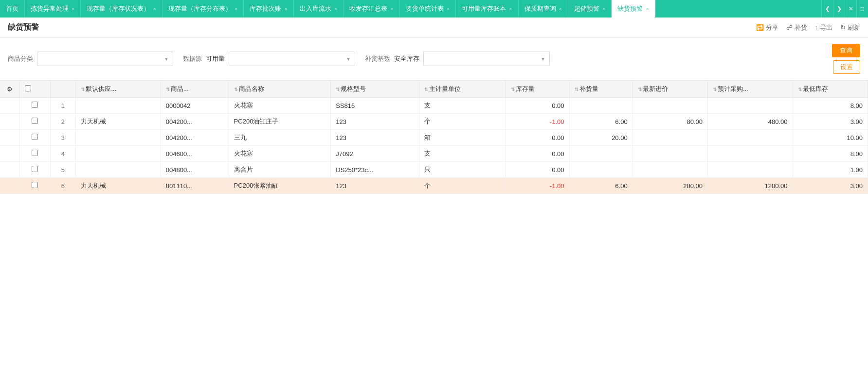  What do you see at coordinates (10, 89) in the screenshot?
I see `col-settings: ⚙` at bounding box center [10, 89].